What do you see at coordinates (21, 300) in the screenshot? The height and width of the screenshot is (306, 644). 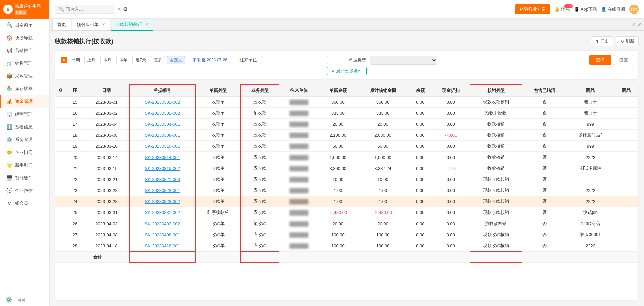 I see `collapse-icon: ◀◀` at bounding box center [21, 300].